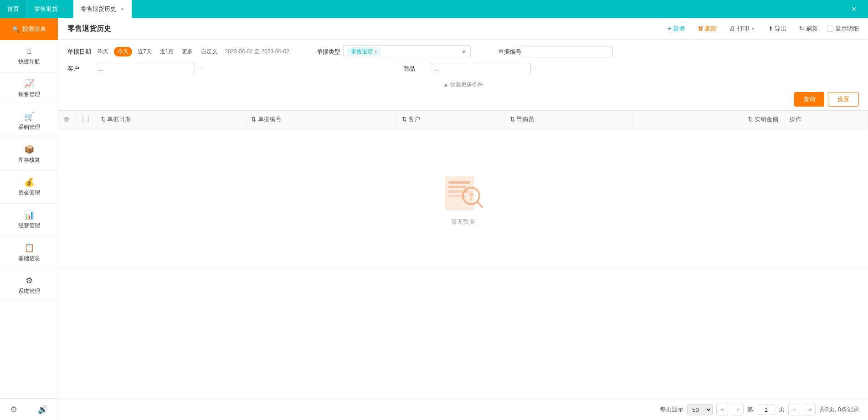 The image size is (868, 420). I want to click on sidebar: 🔍 搜索菜单 ⌂ 快捷导航 📈 销售管理 🛒 采购管理 📦 库存核算 💰, so click(29, 219).